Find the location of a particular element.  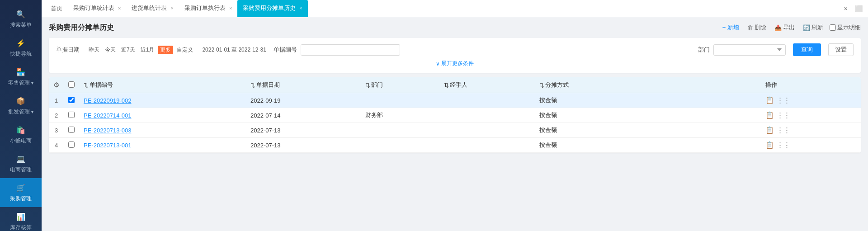

gear-icon: ⚙ is located at coordinates (56, 85).